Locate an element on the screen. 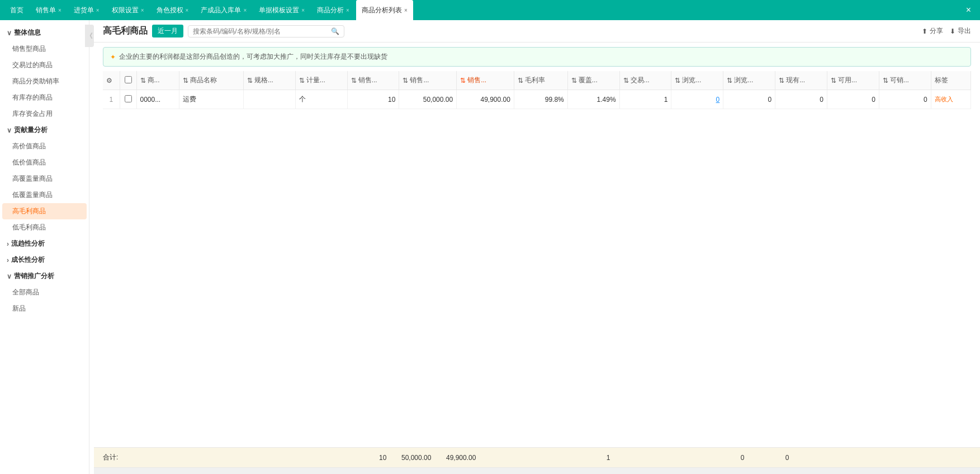 The height and width of the screenshot is (474, 980). nav-template-label: 单据模板设置 is located at coordinates (279, 10).